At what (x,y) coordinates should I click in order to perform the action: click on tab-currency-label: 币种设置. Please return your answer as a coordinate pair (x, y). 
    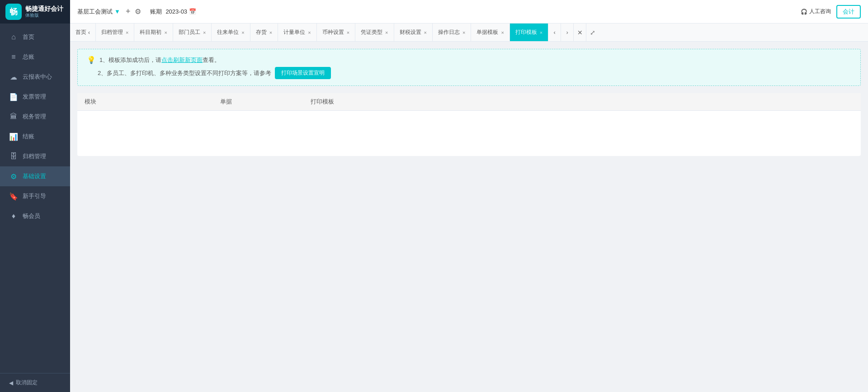
    Looking at the image, I should click on (333, 33).